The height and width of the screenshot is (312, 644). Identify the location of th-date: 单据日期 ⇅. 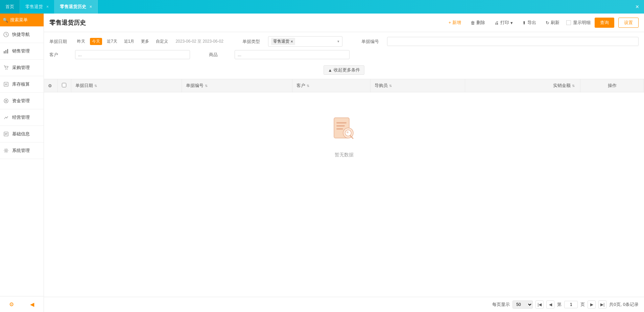
(126, 86).